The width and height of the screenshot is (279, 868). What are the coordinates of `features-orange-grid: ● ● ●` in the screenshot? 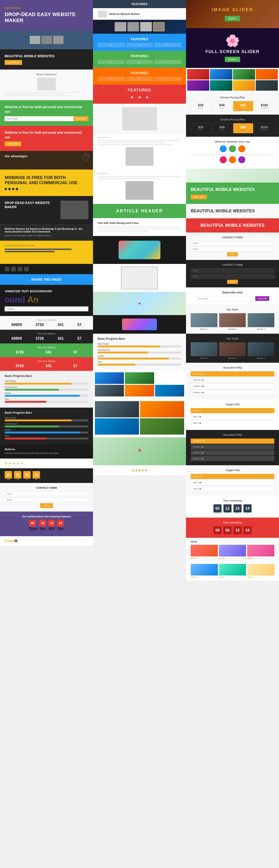 It's located at (140, 79).